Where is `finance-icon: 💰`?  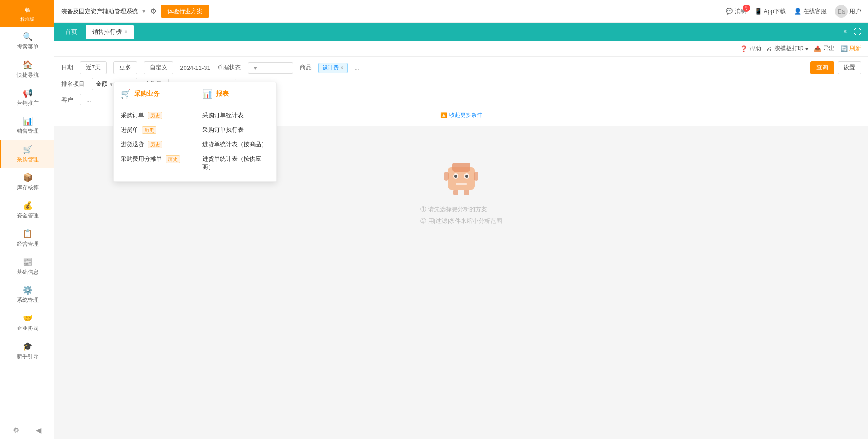 finance-icon: 💰 is located at coordinates (28, 206).